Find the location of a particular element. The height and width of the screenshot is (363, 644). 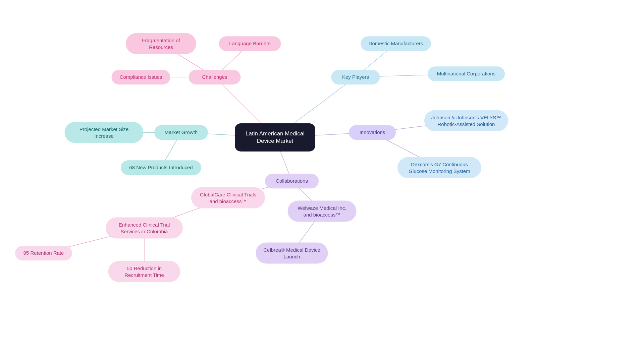

node-collaborations: Collaborations is located at coordinates (292, 181).